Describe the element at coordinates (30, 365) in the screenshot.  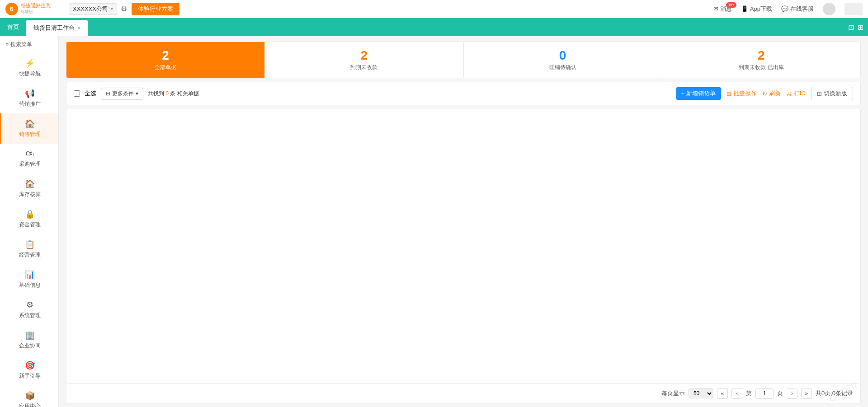
I see `guide-icon: 🎯` at that location.